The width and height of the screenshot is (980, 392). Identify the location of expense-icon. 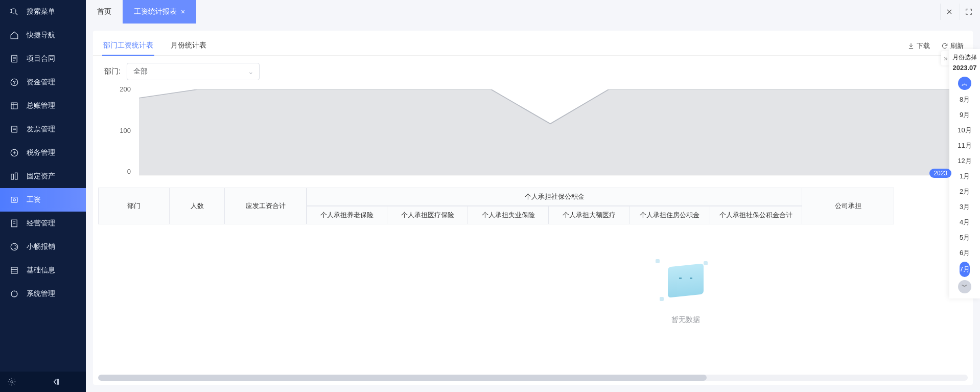
(14, 247).